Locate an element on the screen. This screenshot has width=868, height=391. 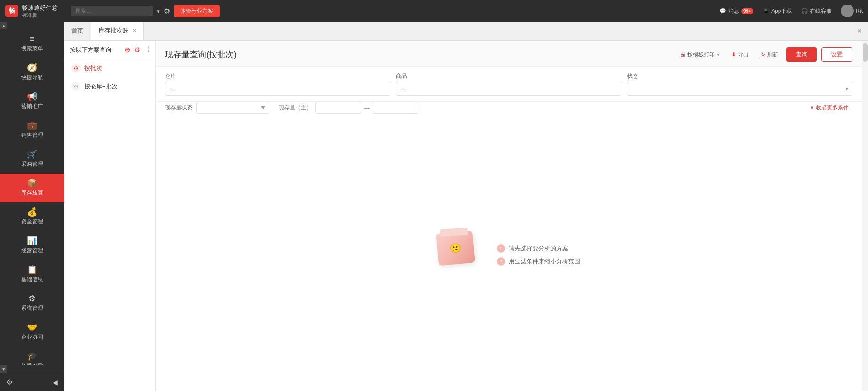
stock-qty-min-input is located at coordinates (338, 108).